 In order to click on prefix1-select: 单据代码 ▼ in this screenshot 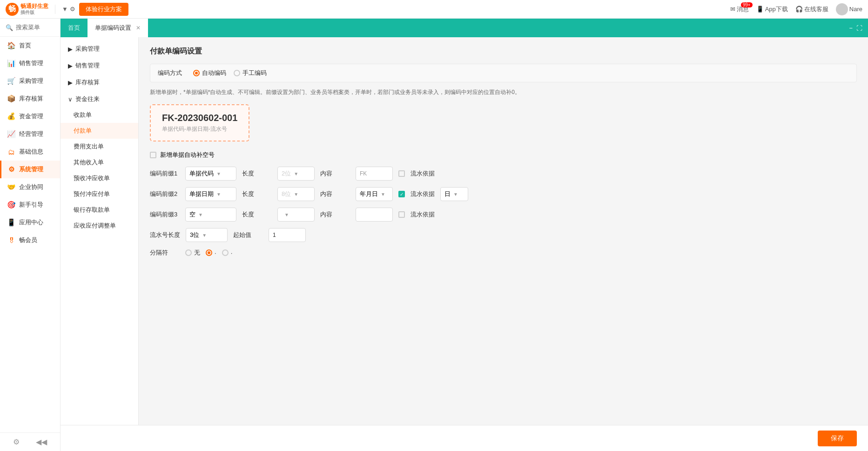, I will do `click(211, 174)`.